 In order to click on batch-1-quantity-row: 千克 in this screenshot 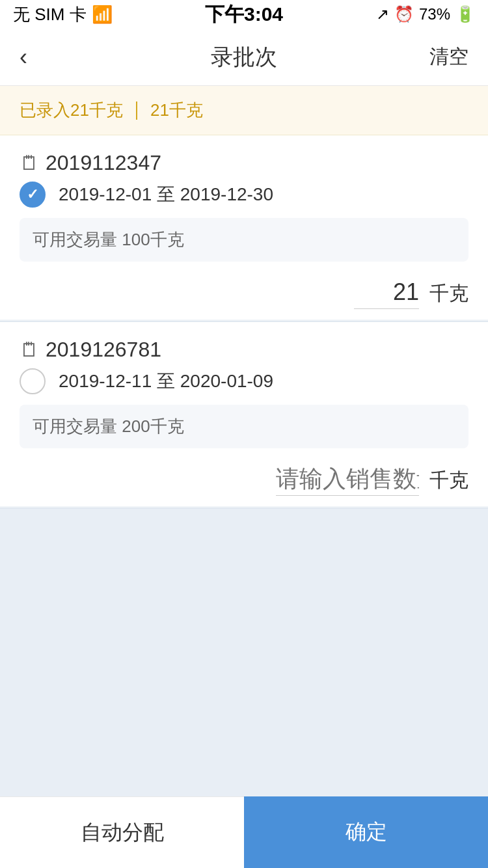, I will do `click(244, 295)`.